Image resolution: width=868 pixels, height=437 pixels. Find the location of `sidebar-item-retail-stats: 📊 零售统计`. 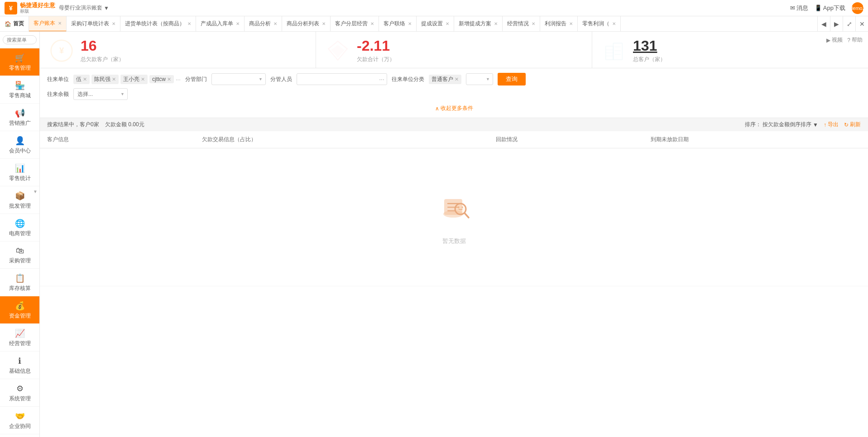

sidebar-item-retail-stats: 📊 零售统计 is located at coordinates (20, 173).